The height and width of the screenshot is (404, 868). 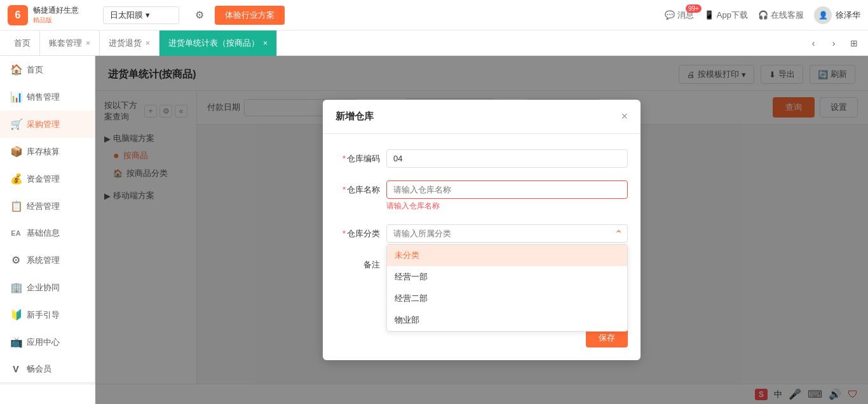 I want to click on membership-icon: V, so click(x=16, y=369).